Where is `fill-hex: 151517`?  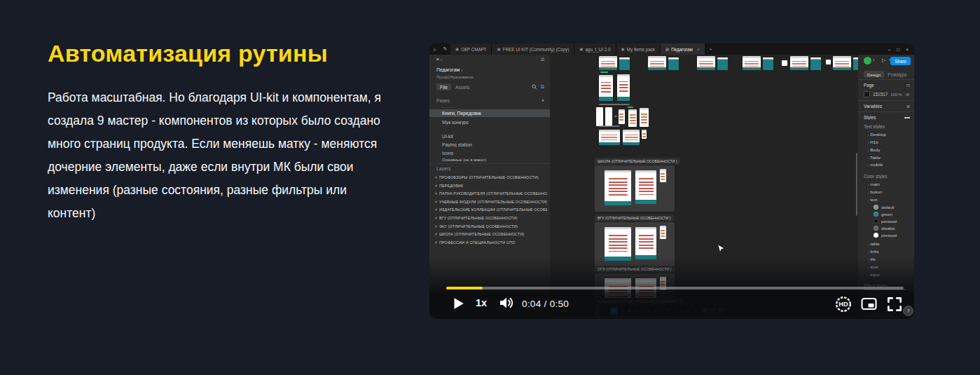
fill-hex: 151517 is located at coordinates (880, 94).